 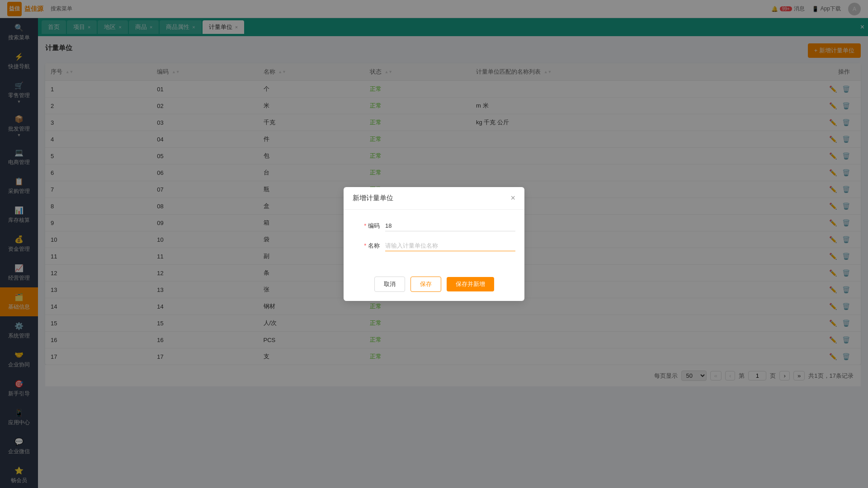 I want to click on modal-close-button: ×, so click(x=513, y=198).